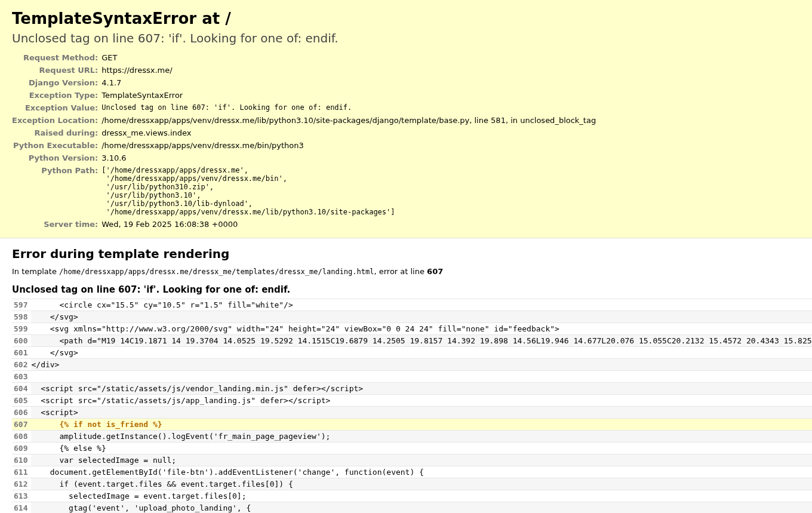 The width and height of the screenshot is (812, 513). I want to click on error-title: TemplateSyntaxError at /, so click(406, 19).